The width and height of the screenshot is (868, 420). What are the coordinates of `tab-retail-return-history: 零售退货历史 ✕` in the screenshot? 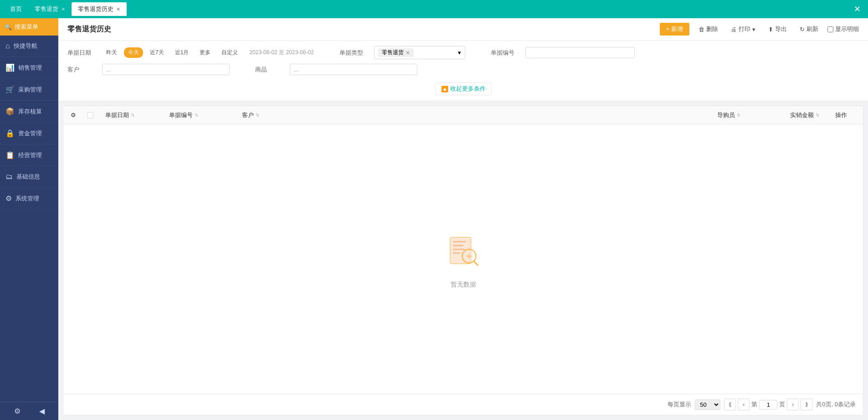 It's located at (99, 9).